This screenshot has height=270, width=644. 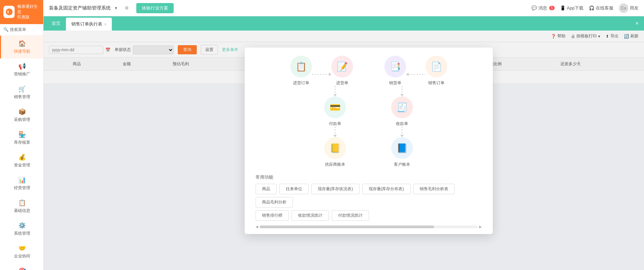 I want to click on enterprise-icon: 🤝, so click(x=22, y=248).